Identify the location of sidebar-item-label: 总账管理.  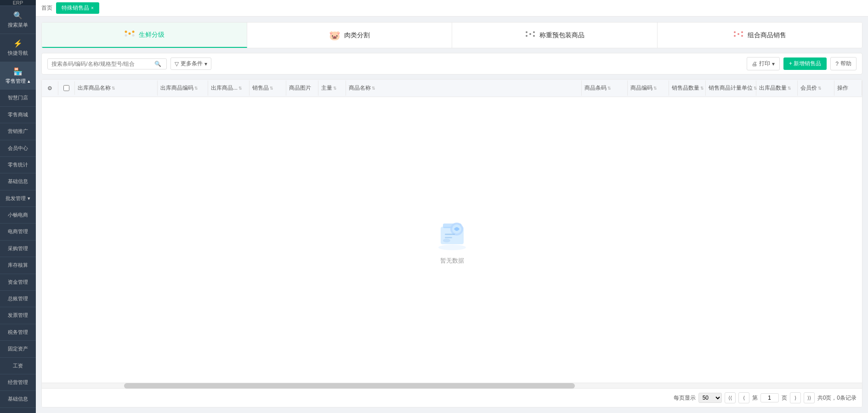
(18, 298).